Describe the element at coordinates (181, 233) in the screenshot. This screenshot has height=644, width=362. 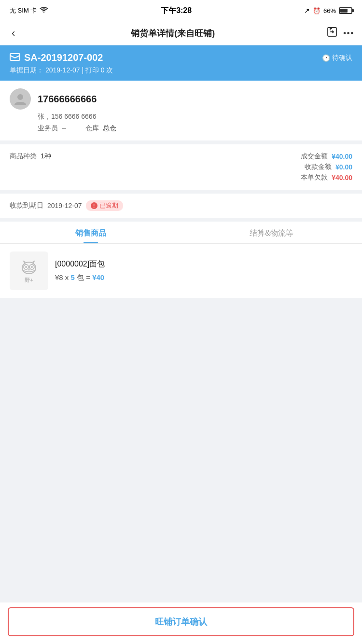
I see `tab-bar: 销售商品 结算&物流等` at that location.